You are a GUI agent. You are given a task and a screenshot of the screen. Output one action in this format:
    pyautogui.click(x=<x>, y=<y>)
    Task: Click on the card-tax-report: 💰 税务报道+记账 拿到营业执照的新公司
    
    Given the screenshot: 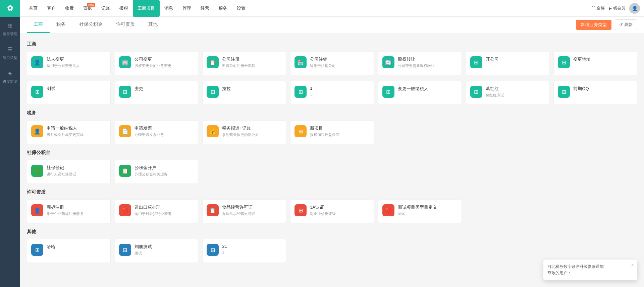 What is the action you would take?
    pyautogui.click(x=244, y=132)
    